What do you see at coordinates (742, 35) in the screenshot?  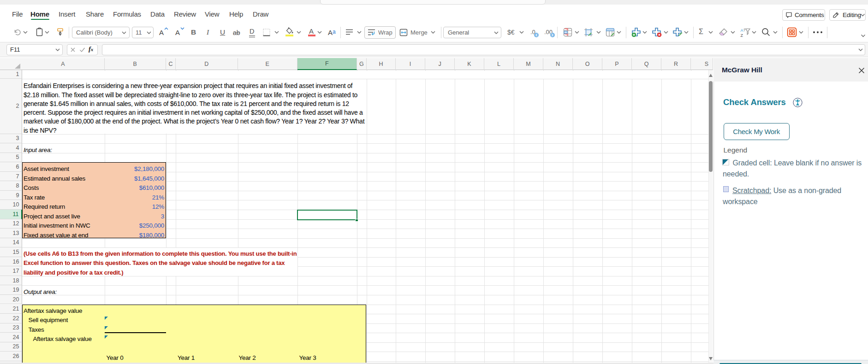 I see `svg-text: Z` at bounding box center [742, 35].